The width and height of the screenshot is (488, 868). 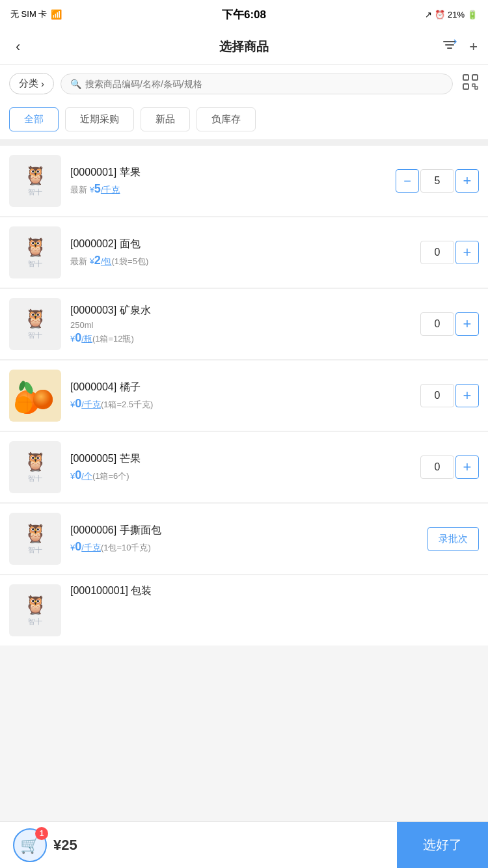 What do you see at coordinates (244, 539) in the screenshot?
I see `product-item: 🦉 智十 [0000006] 手撕面包 ¥0/千克(1包=10千克) 录批次` at bounding box center [244, 539].